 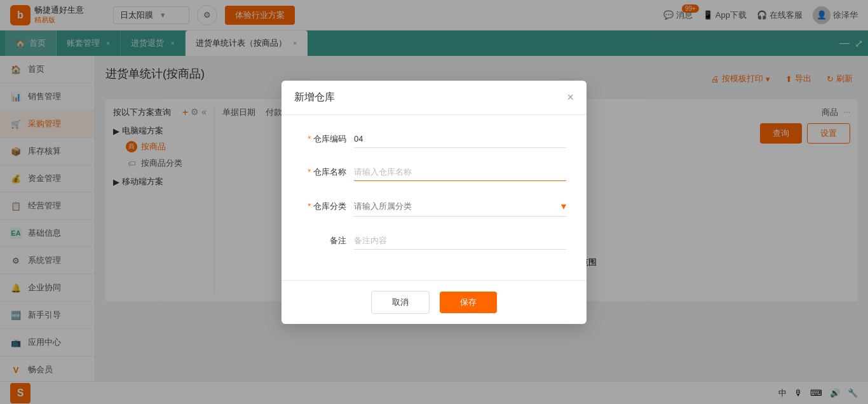 I want to click on form-row-category: 仓库分类 ▾, so click(x=434, y=206).